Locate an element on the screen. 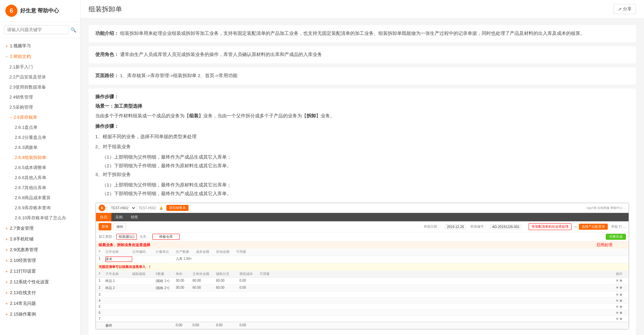 The width and height of the screenshot is (644, 335). sidebar-item-261: 2.6.1盘点单 is located at coordinates (43, 127).